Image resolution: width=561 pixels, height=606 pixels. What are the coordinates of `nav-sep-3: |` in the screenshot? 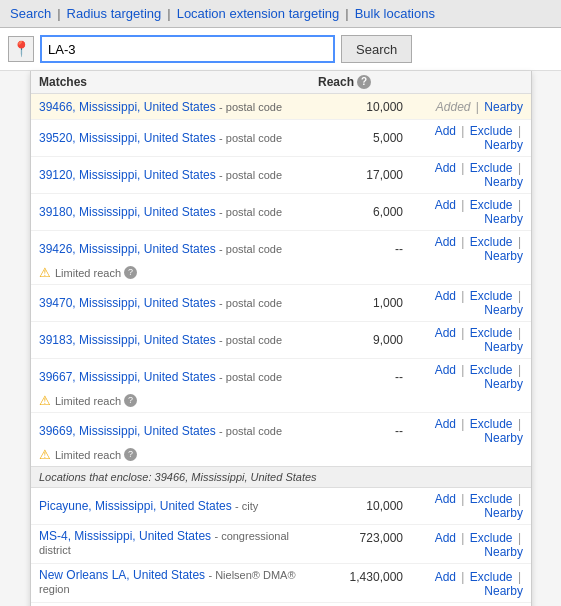 It's located at (346, 14).